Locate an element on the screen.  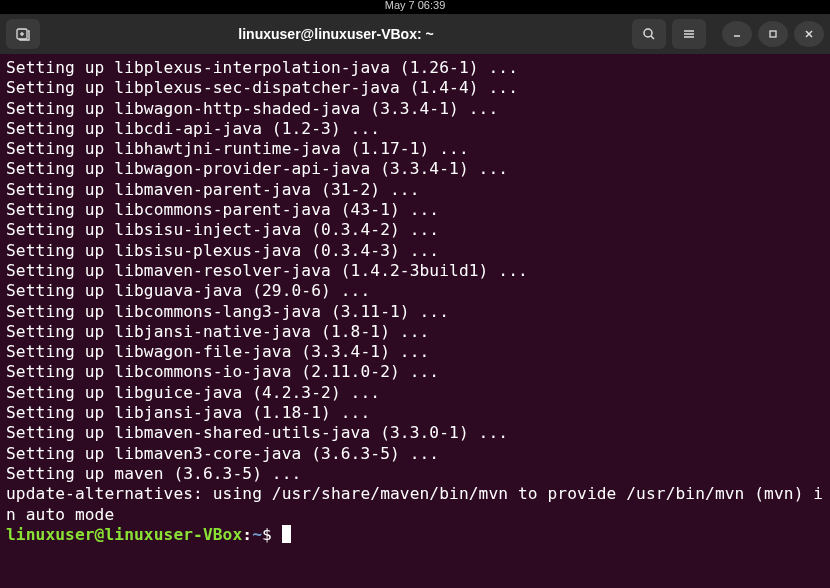
prompt-dollar: $ is located at coordinates (272, 534).